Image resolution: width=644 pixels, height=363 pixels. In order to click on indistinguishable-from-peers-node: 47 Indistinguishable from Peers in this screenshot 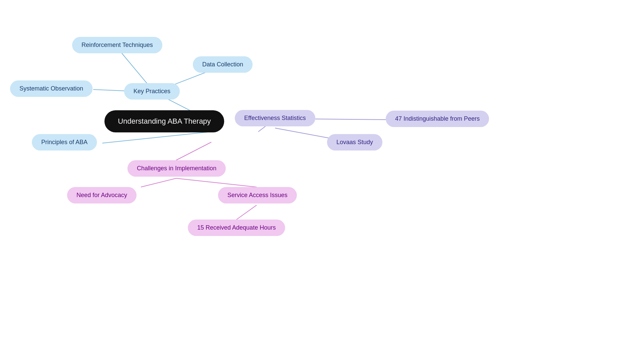, I will do `click(437, 119)`.